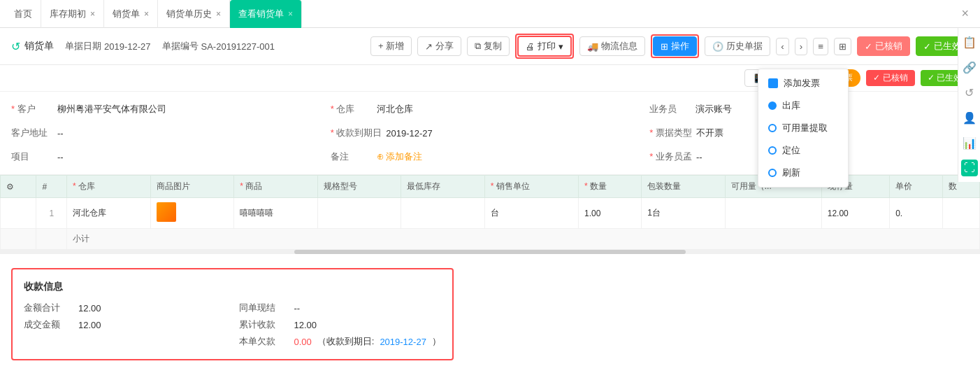  What do you see at coordinates (889, 46) in the screenshot?
I see `sold-label: 已核销` at bounding box center [889, 46].